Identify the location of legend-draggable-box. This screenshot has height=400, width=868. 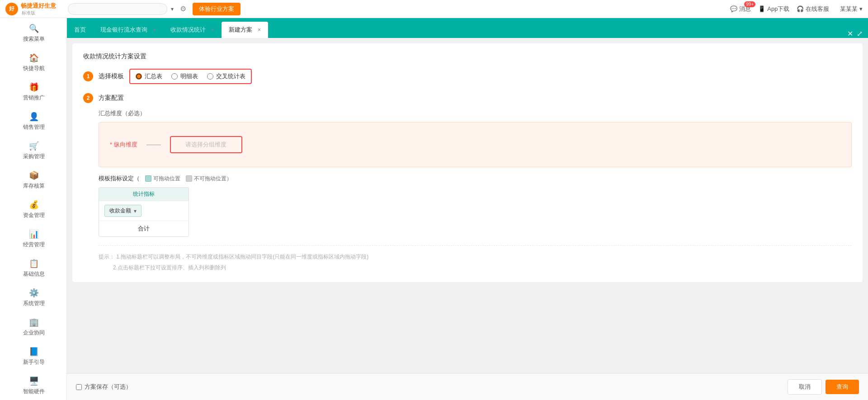
(148, 179).